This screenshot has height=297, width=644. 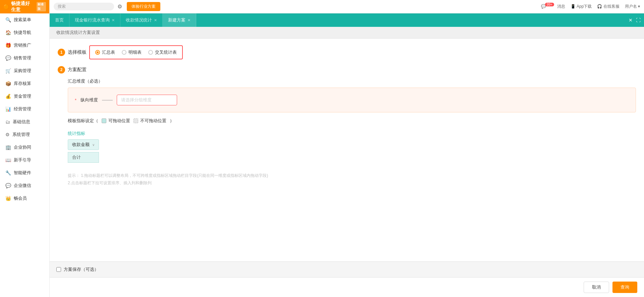 What do you see at coordinates (347, 52) in the screenshot?
I see `step1-header: 1 选择模板 汇总表 明细表` at bounding box center [347, 52].